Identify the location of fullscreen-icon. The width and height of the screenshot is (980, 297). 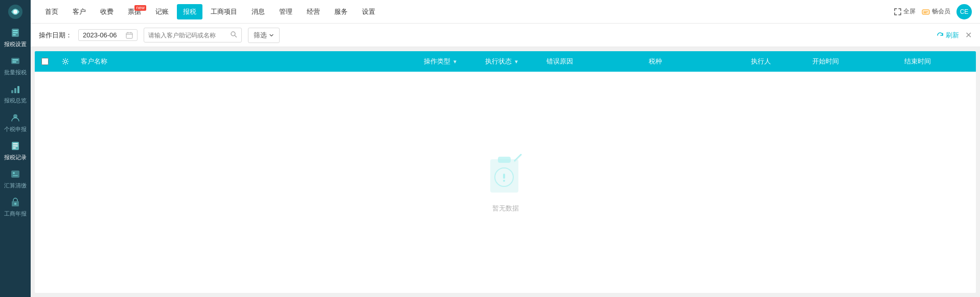
(898, 12).